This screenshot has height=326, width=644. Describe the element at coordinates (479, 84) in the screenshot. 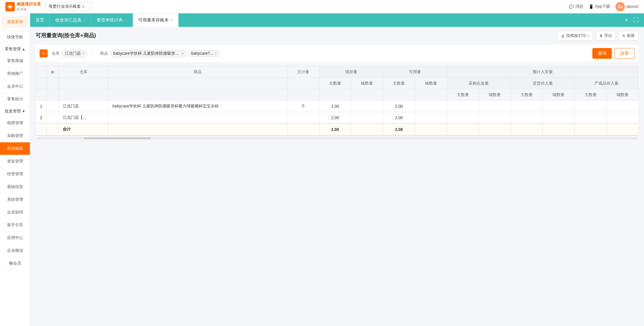

I see `th-purchase-transit-group: 采购在途量` at that location.